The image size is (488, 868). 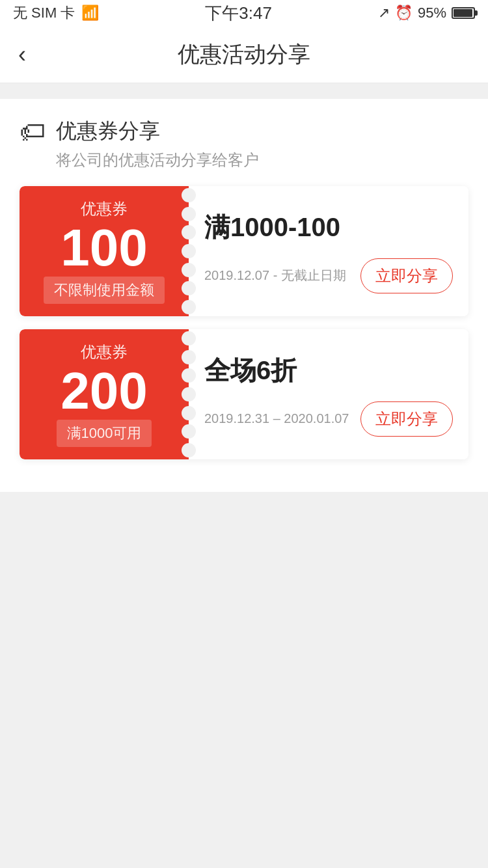 I want to click on coupon-meta-2: 2019.12.31 – 2020.01.07 立即分享, so click(x=329, y=419).